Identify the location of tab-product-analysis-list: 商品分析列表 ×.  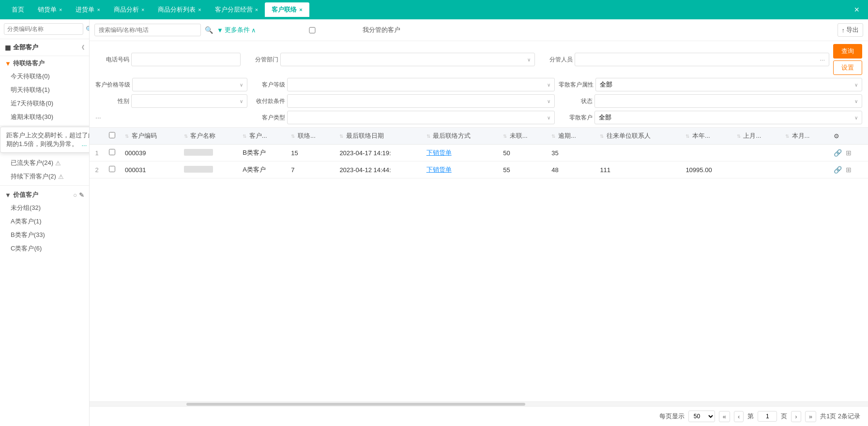
(179, 10).